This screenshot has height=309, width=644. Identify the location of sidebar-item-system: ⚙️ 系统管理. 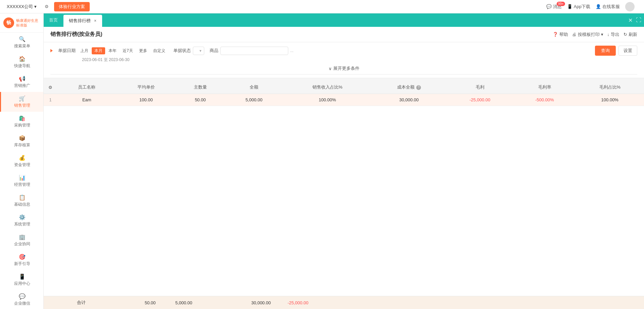
(22, 221).